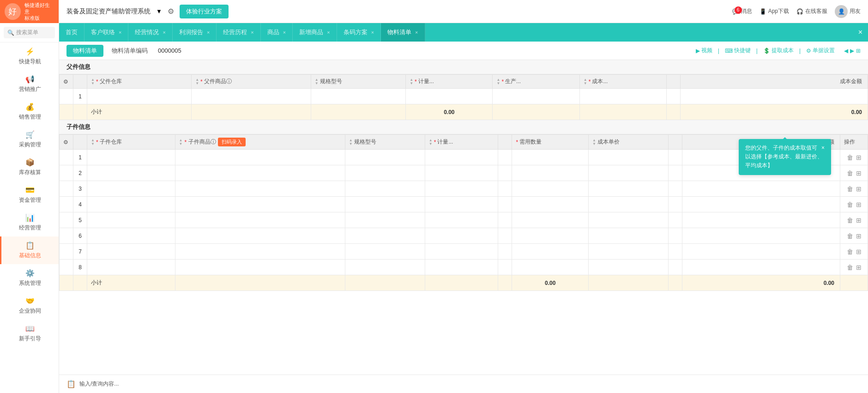 The width and height of the screenshot is (868, 393). Describe the element at coordinates (30, 112) in the screenshot. I see `sidebar-item-sales: 💰 销售管理` at that location.